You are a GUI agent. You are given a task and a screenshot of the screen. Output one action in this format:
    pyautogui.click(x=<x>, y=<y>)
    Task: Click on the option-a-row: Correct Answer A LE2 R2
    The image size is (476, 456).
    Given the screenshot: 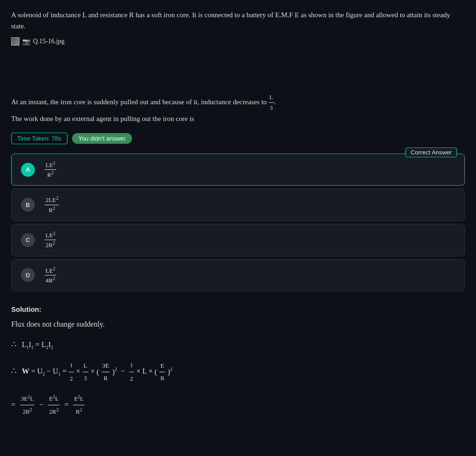 What is the action you would take?
    pyautogui.click(x=238, y=170)
    